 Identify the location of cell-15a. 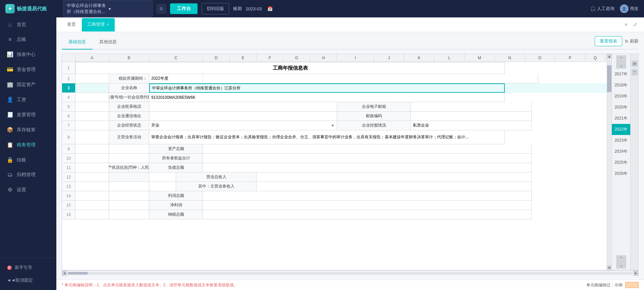
(92, 205).